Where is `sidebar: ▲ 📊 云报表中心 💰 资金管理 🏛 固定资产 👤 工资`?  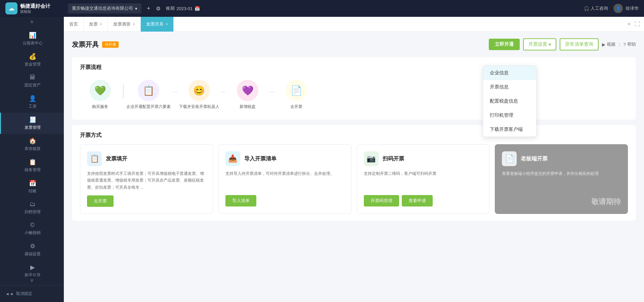 sidebar: ▲ 📊 云报表中心 💰 资金管理 🏛 固定资产 👤 工资 is located at coordinates (32, 159).